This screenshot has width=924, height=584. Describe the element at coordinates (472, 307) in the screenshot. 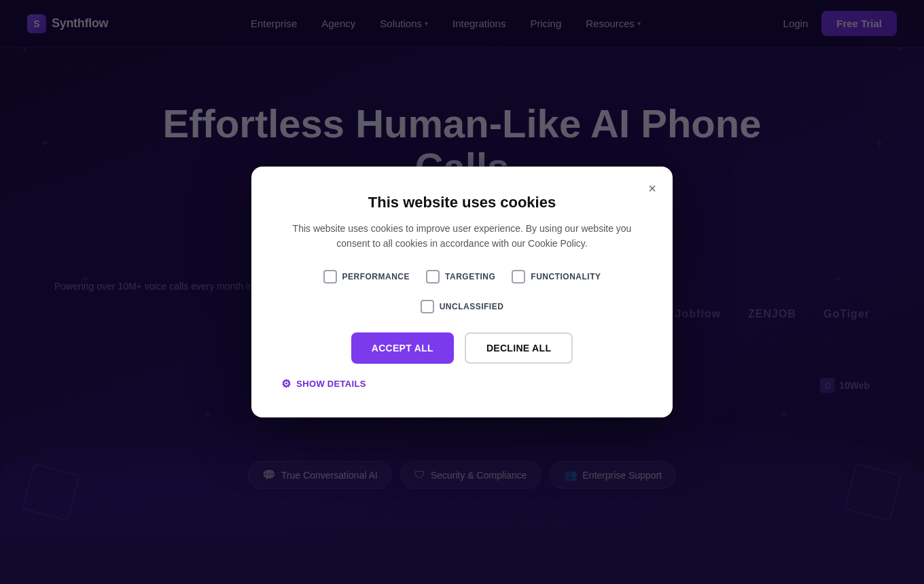

I see `unclassified-label: UNCLASSIFIED` at that location.